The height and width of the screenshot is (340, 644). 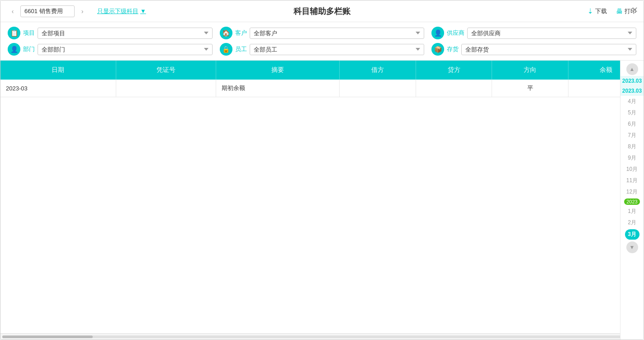 What do you see at coordinates (552, 33) in the screenshot?
I see `supplier-select: 全部供应商` at bounding box center [552, 33].